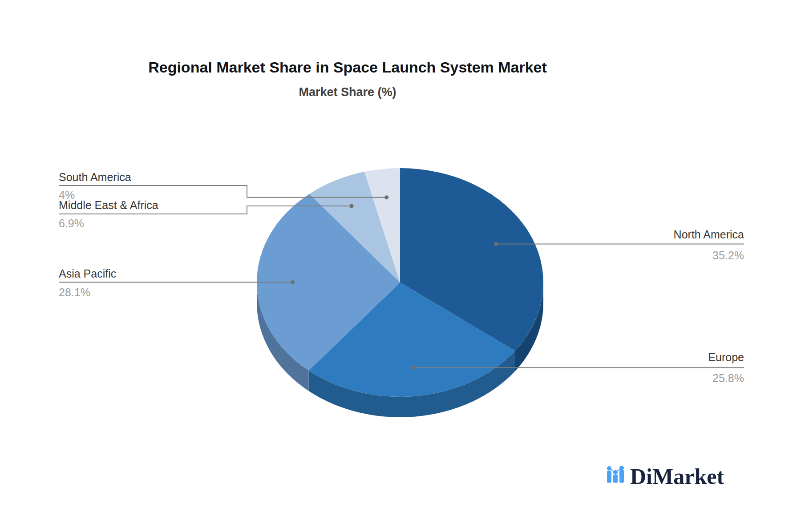  What do you see at coordinates (109, 206) in the screenshot?
I see `slice-label-middle-east-africa: Middle East & Africa` at bounding box center [109, 206].